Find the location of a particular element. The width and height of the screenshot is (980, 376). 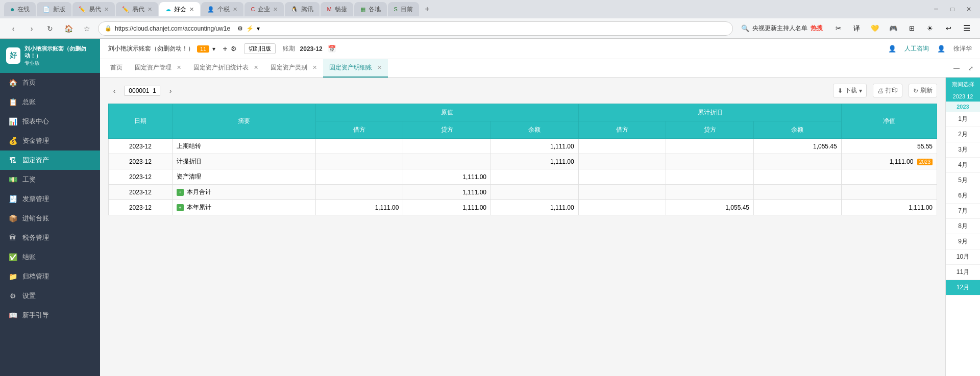

browser-tab-10: ▦ 各地 is located at coordinates (371, 9).